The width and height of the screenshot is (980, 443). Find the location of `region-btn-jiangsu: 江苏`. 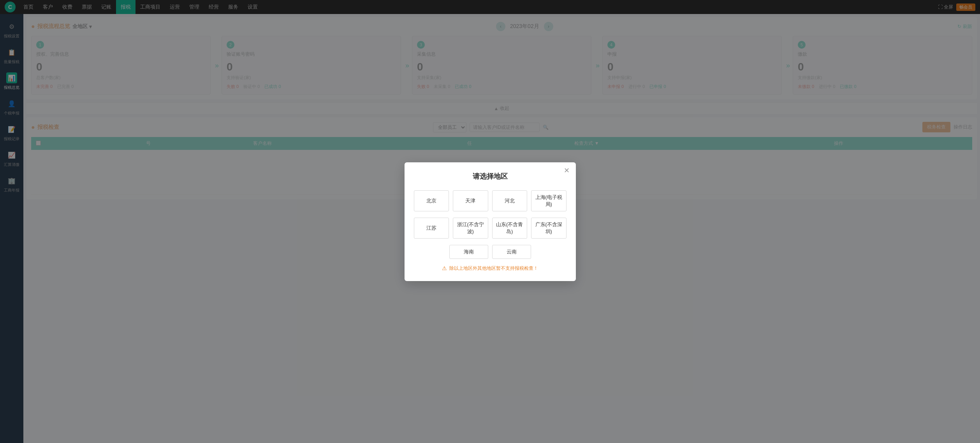

region-btn-jiangsu: 江苏 is located at coordinates (431, 228).